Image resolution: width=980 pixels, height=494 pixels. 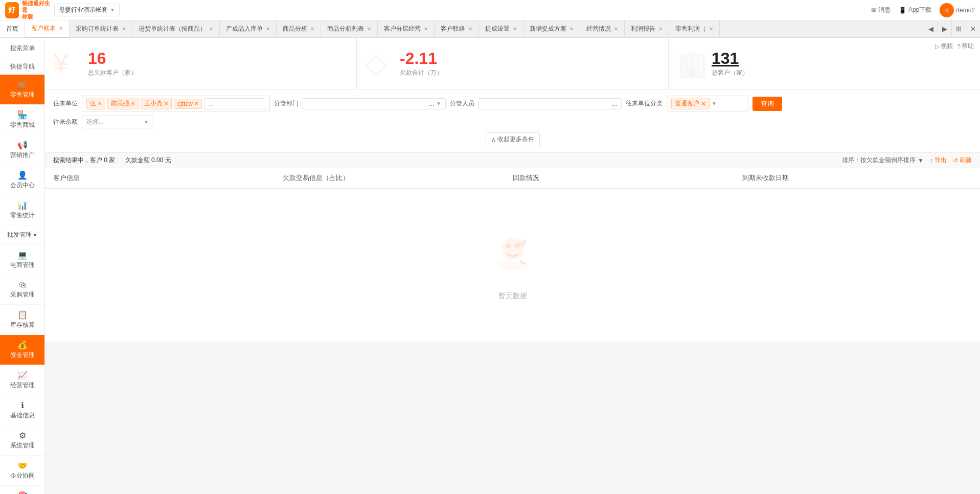 I want to click on retail-mgmt-icon: 🛒, so click(x=22, y=85).